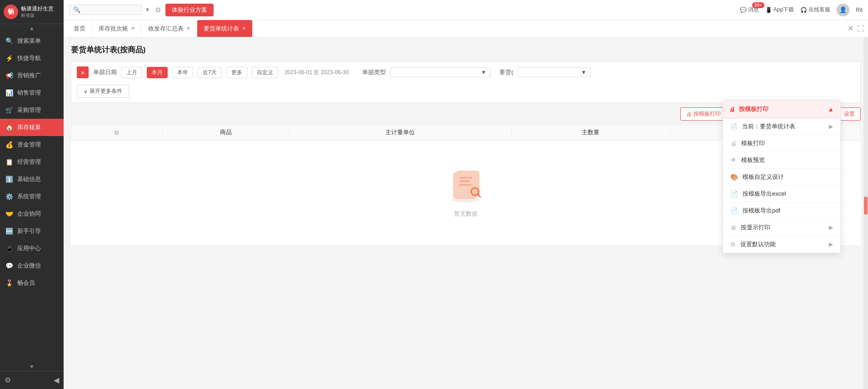 Image resolution: width=868 pixels, height=389 pixels. I want to click on order-status-label: 要货(, so click(506, 72).